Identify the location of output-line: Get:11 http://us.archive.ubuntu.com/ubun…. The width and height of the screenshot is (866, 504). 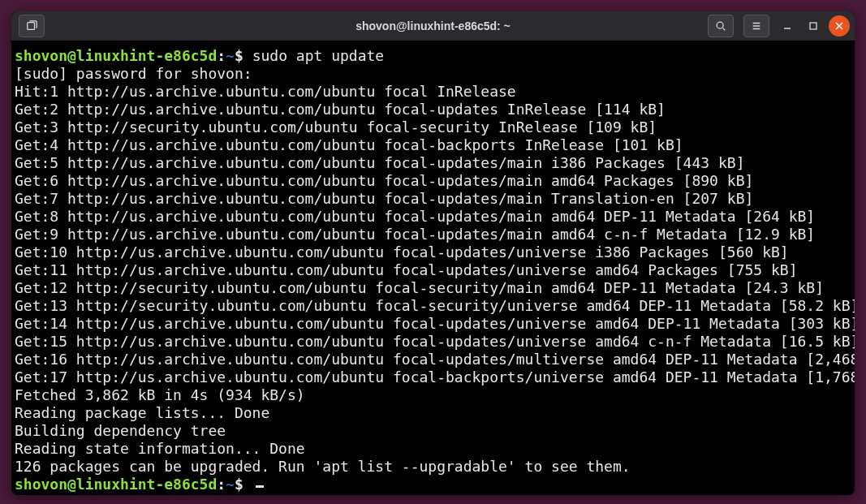
(433, 270).